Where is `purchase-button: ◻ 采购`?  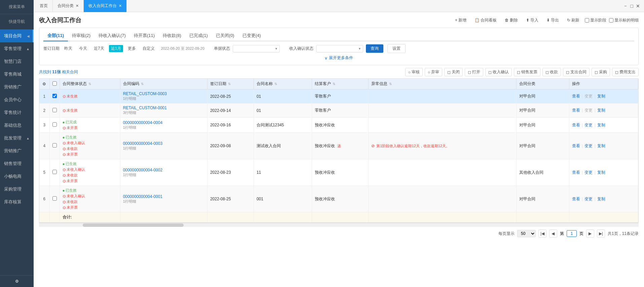 purchase-button: ◻ 采购 is located at coordinates (601, 72).